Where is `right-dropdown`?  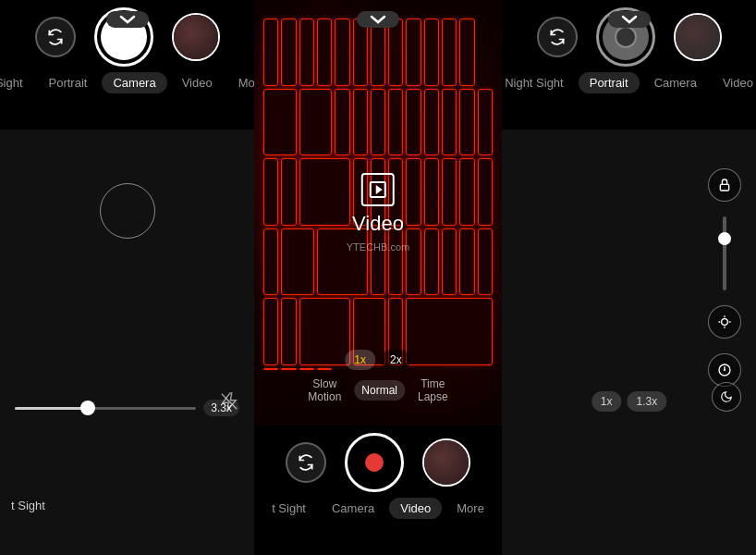 right-dropdown is located at coordinates (629, 19).